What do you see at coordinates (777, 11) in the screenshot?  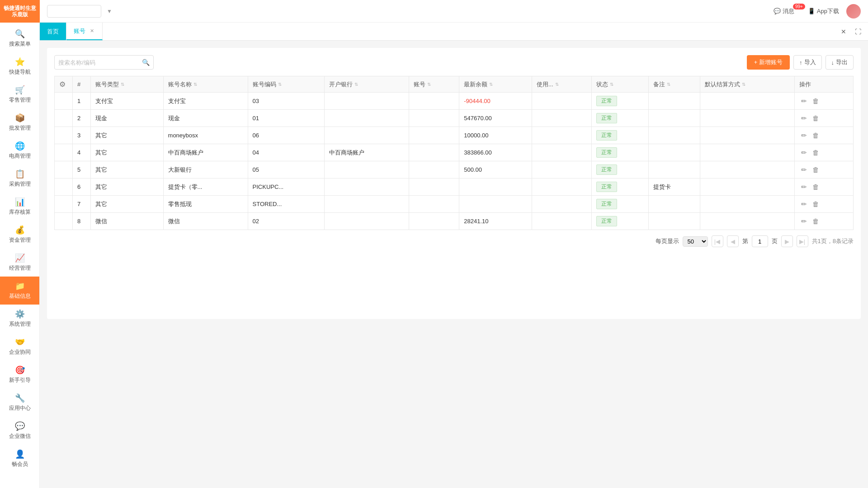 I see `message-icon: 💬` at bounding box center [777, 11].